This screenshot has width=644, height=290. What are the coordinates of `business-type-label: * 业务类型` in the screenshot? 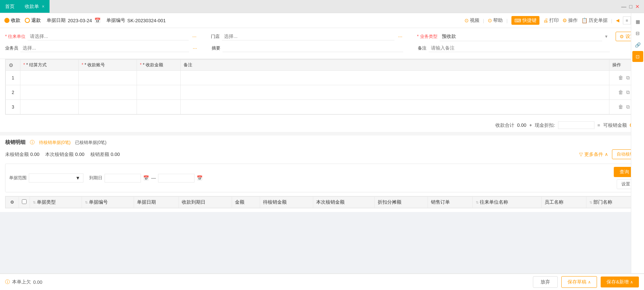 It's located at (427, 36).